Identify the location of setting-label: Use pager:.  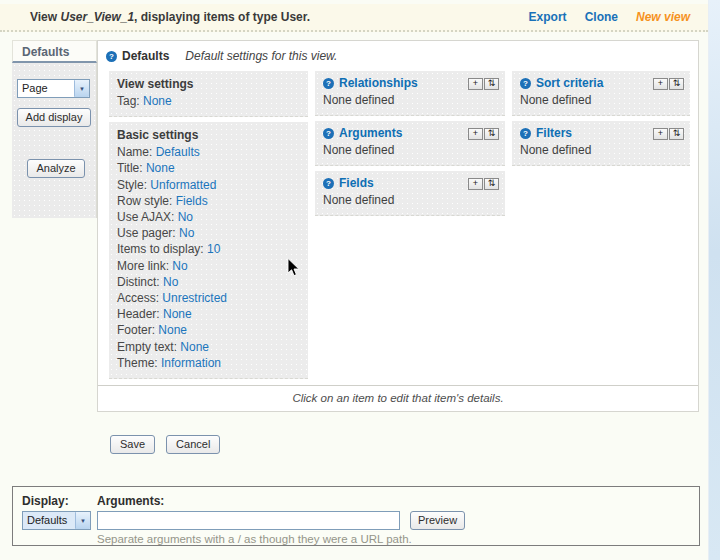
(148, 233).